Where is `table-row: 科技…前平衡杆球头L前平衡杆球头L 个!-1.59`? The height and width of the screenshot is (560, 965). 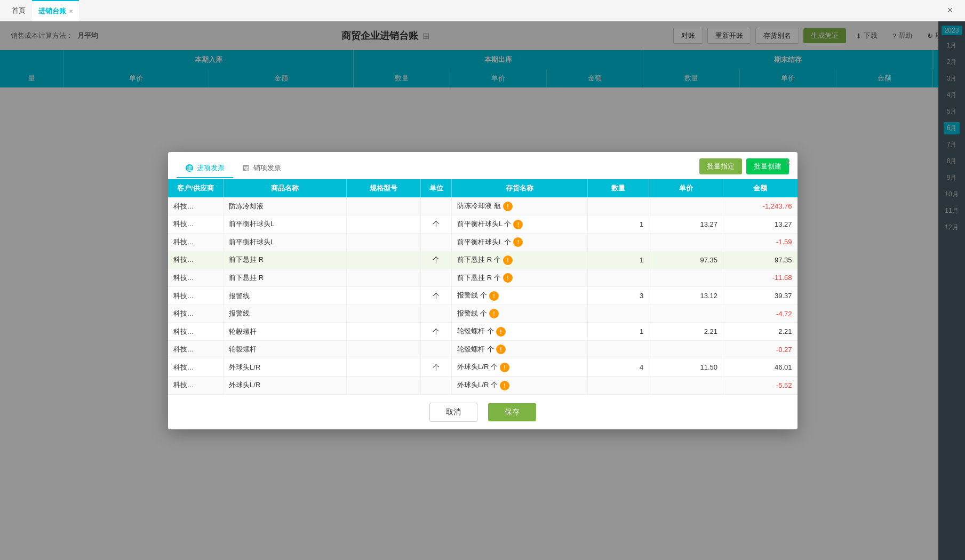 table-row: 科技…前平衡杆球头L前平衡杆球头L 个!-1.59 is located at coordinates (483, 242).